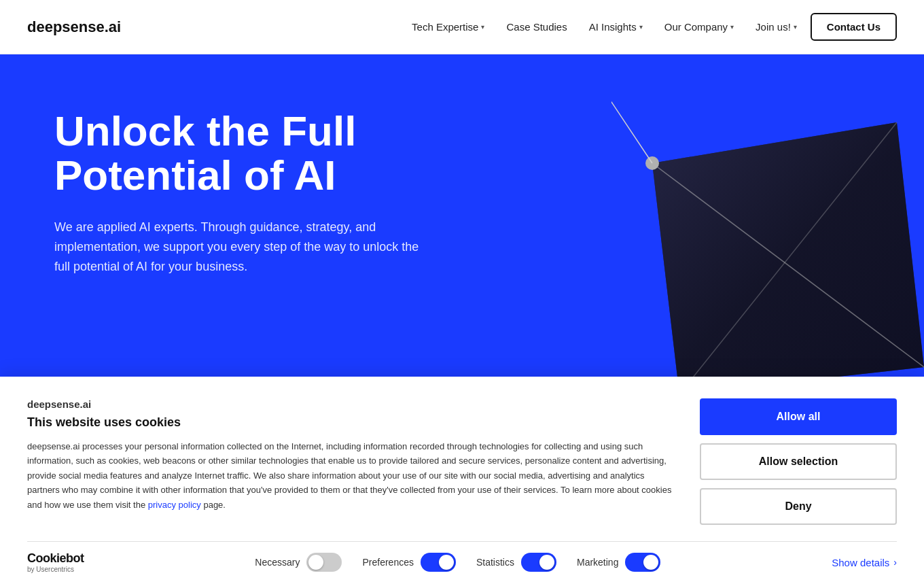  Describe the element at coordinates (616, 27) in the screenshot. I see `nav-ai-insights: AI Insights ▾` at that location.